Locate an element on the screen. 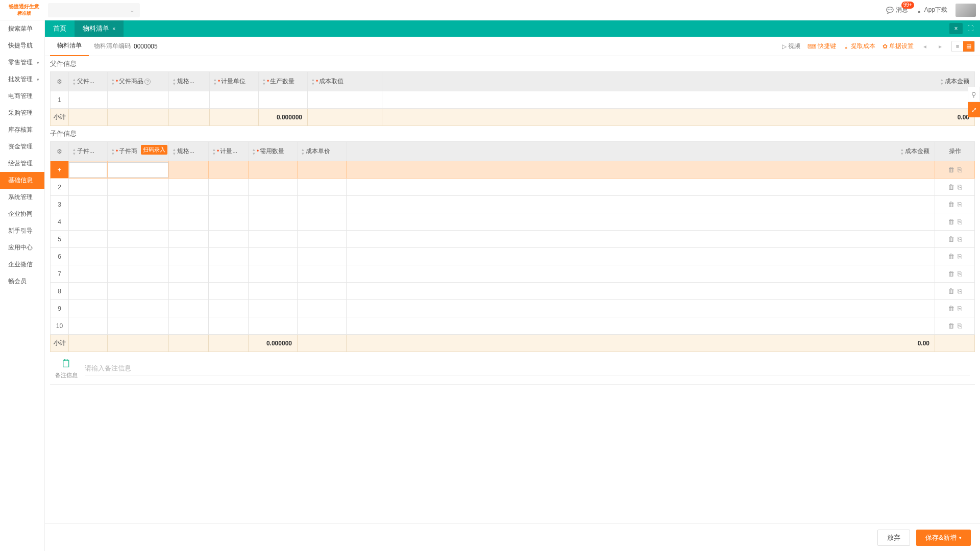 The height and width of the screenshot is (551, 980). view-form-icon: ▤ is located at coordinates (969, 46).